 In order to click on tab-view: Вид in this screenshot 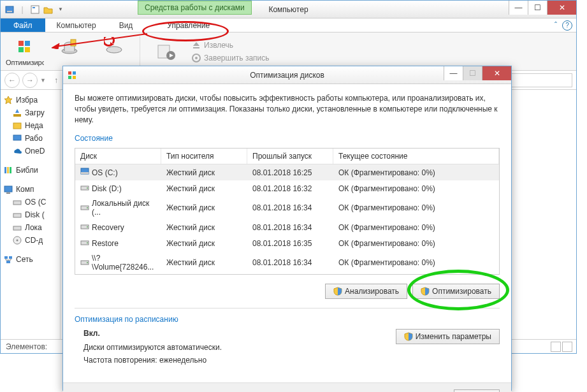, I will do `click(126, 25)`.